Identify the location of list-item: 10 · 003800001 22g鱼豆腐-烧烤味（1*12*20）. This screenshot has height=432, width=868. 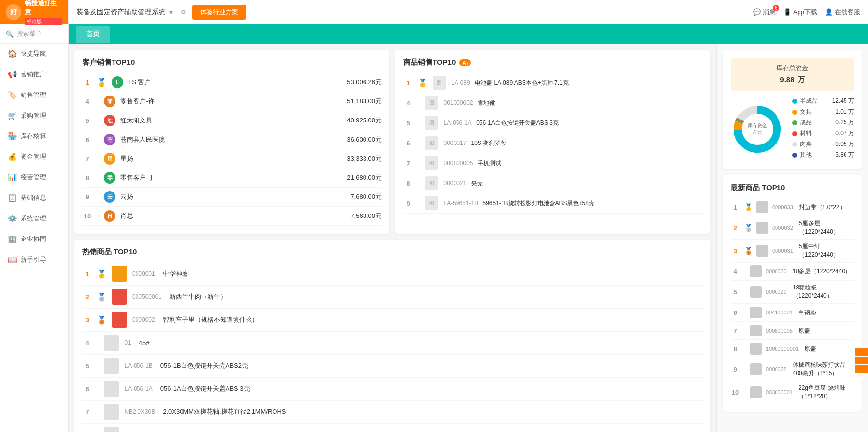
(793, 393).